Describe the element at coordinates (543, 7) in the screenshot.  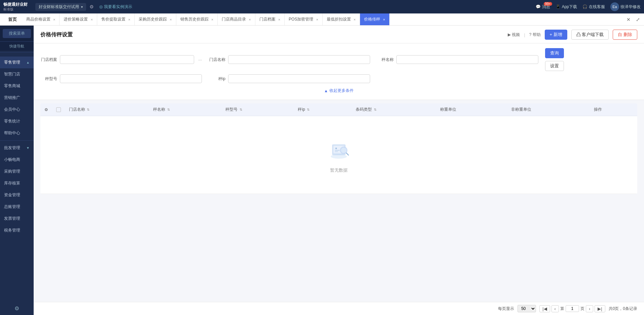
I see `messages-button: 💬 消息 99+` at that location.